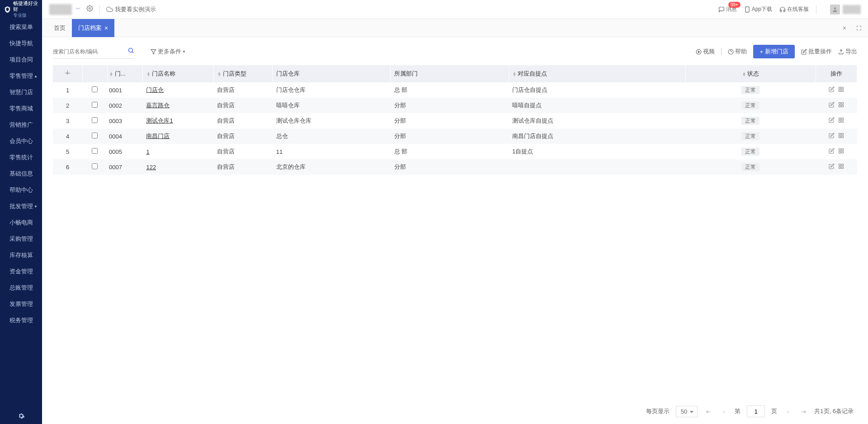  I want to click on sidebar-item: 批发管理▼, so click(21, 206).